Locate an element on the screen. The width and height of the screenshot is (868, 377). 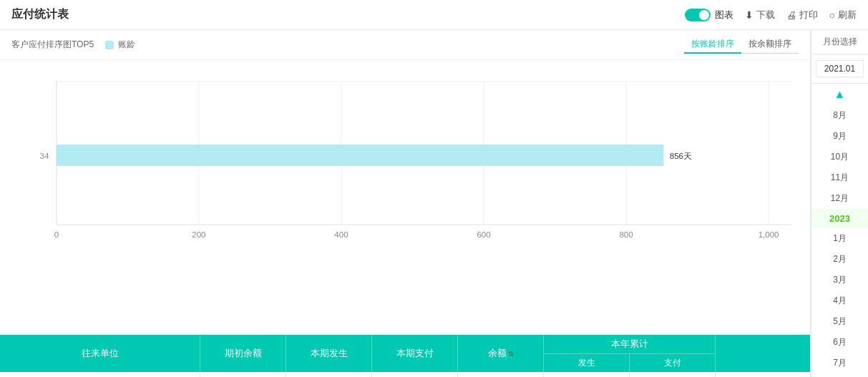
chart-toggle is located at coordinates (698, 15).